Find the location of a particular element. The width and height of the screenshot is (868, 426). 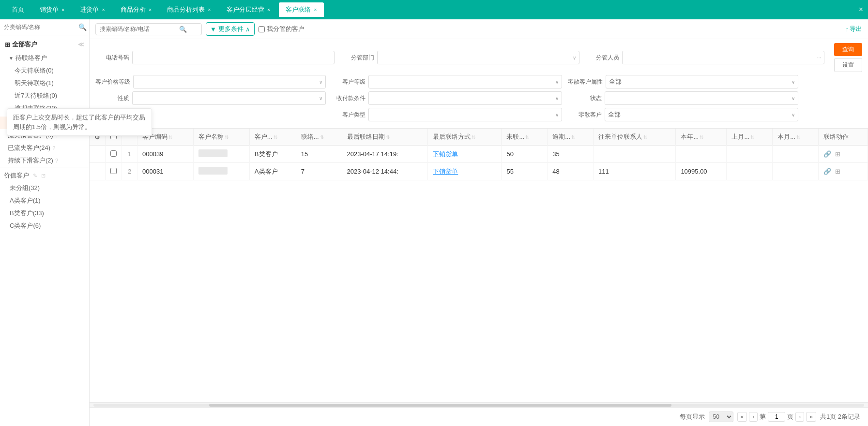

filter-customer-grade: 客户等级 ∨ is located at coordinates (447, 82).